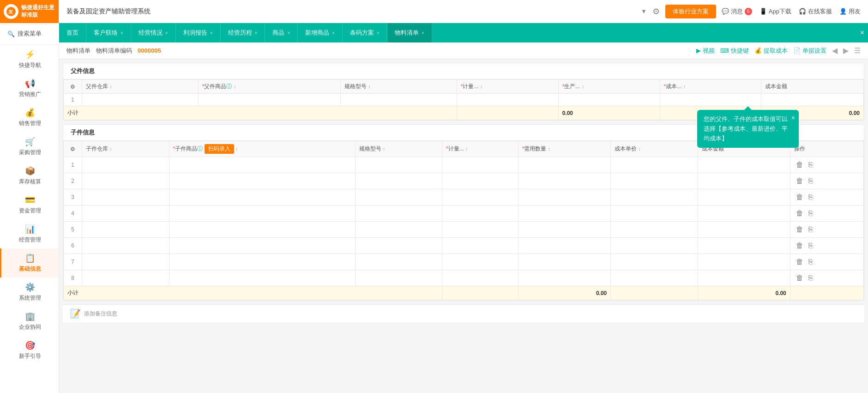 The height and width of the screenshot is (393, 868). Describe the element at coordinates (810, 51) in the screenshot. I see `document-settings-button: 📄 单据设置` at that location.